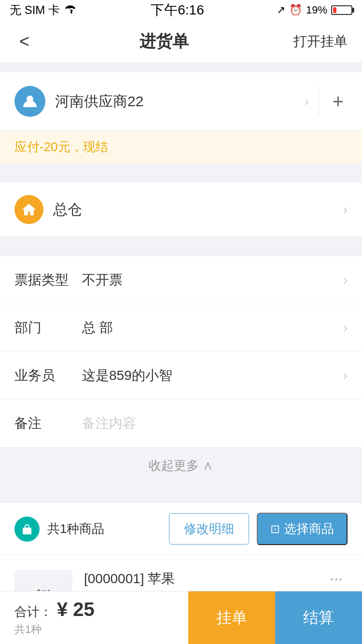 The width and height of the screenshot is (362, 644). What do you see at coordinates (205, 579) in the screenshot?
I see `product-name: [0000001] 苹果` at bounding box center [205, 579].